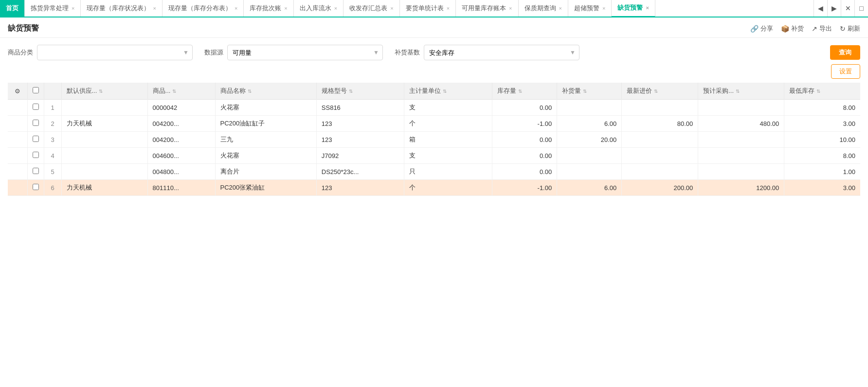  What do you see at coordinates (122, 9) in the screenshot?
I see `tab-stock_status: 现存量（库存状况表） ×` at bounding box center [122, 9].